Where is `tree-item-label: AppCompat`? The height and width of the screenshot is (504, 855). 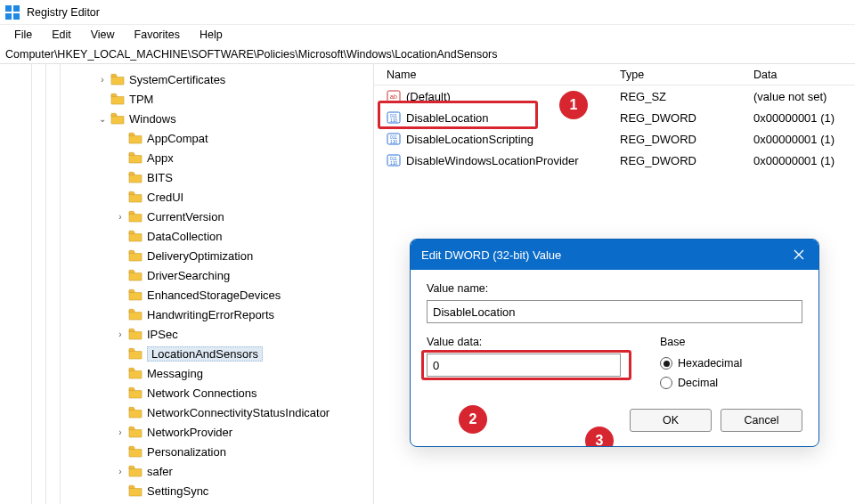 tree-item-label: AppCompat is located at coordinates (178, 139).